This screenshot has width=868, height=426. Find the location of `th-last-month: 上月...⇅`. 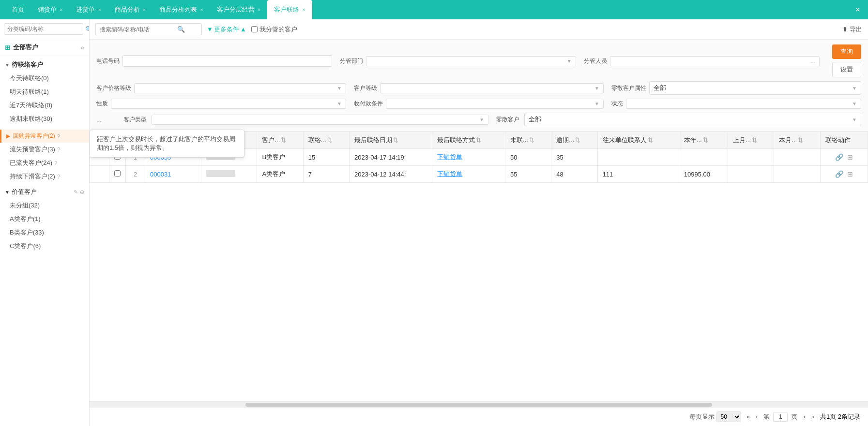

th-last-month: 上月...⇅ is located at coordinates (751, 140).